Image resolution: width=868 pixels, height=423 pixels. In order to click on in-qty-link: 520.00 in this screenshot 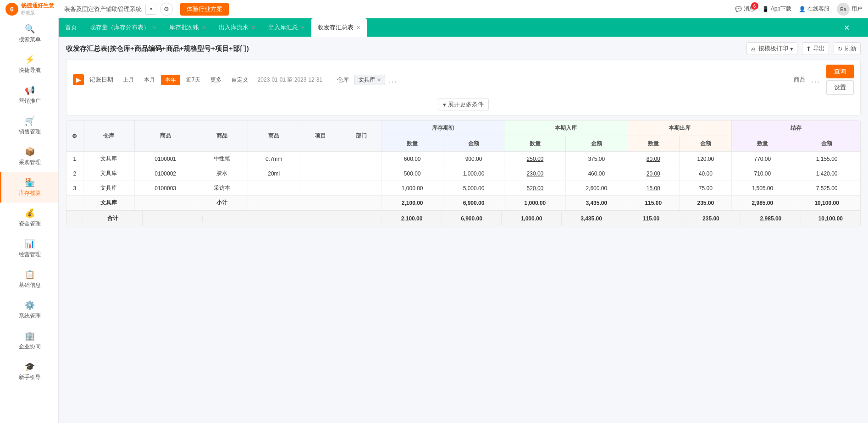, I will do `click(536, 188)`.